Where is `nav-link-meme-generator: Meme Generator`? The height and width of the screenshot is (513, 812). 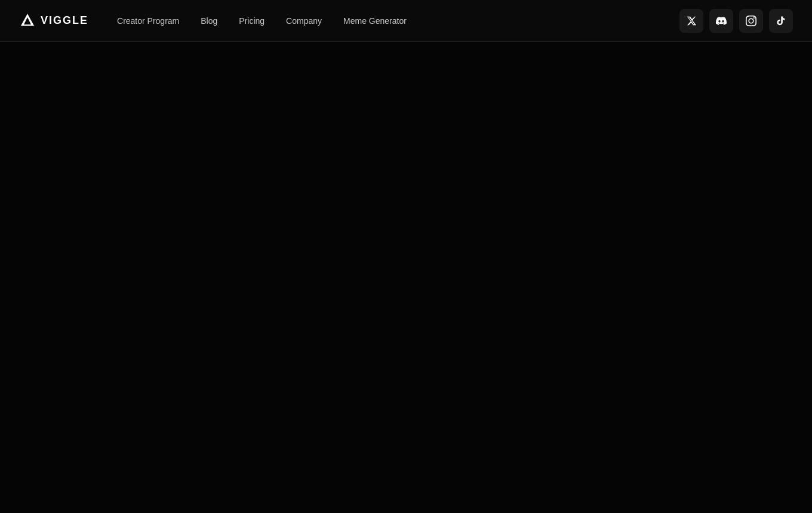
nav-link-meme-generator: Meme Generator is located at coordinates (375, 21).